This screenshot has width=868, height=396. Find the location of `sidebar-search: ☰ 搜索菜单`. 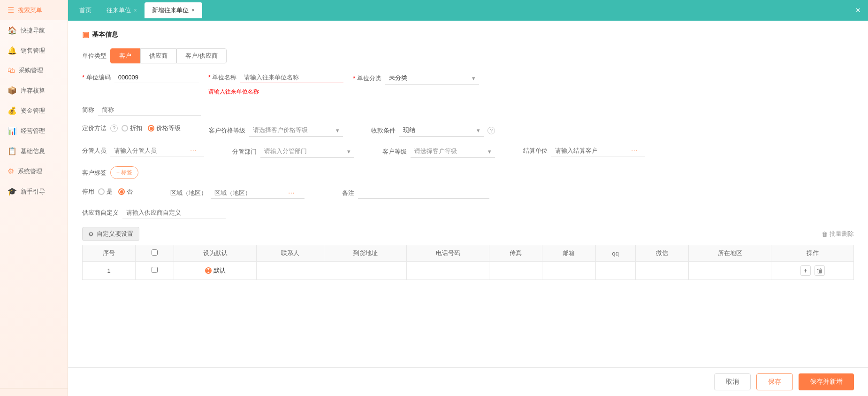

sidebar-search: ☰ 搜索菜单 is located at coordinates (34, 10).